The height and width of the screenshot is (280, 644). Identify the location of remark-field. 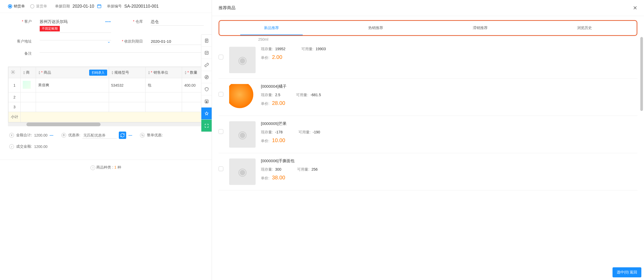
(122, 51).